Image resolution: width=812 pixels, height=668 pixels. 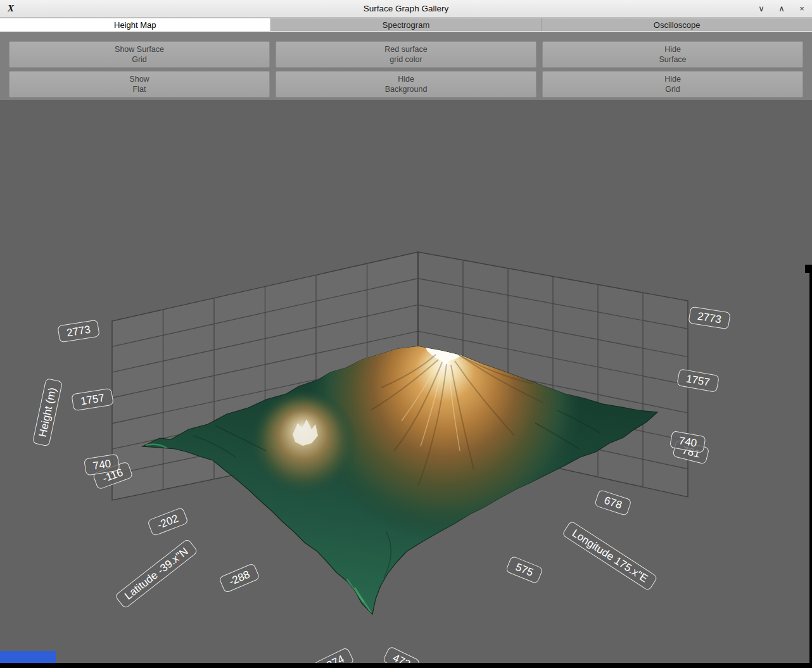 What do you see at coordinates (406, 25) in the screenshot?
I see `tab-bar: Height Map Spectrogram Oscilloscope` at bounding box center [406, 25].